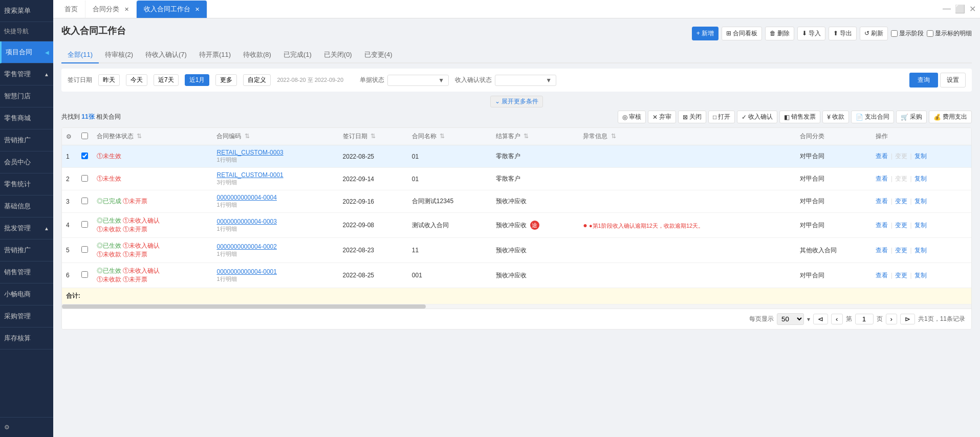 This screenshot has height=437, width=980. What do you see at coordinates (864, 319) in the screenshot?
I see `page-input` at bounding box center [864, 319].